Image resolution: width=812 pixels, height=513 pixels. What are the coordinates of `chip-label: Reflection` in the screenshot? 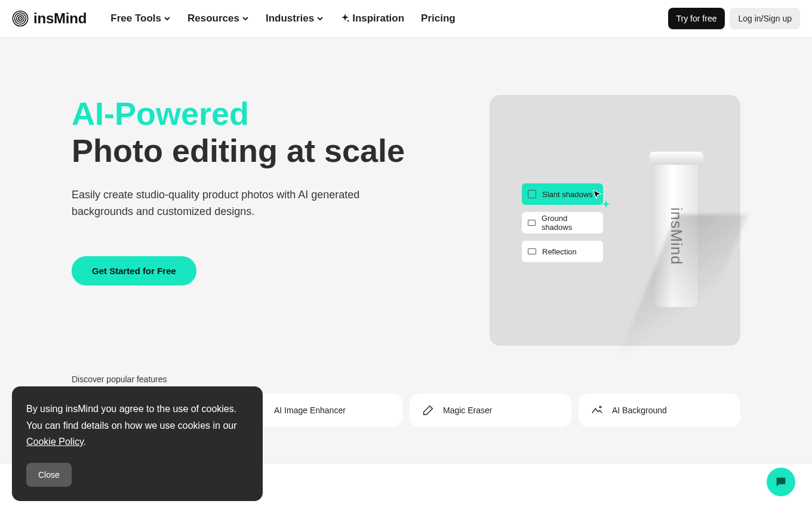 It's located at (559, 252).